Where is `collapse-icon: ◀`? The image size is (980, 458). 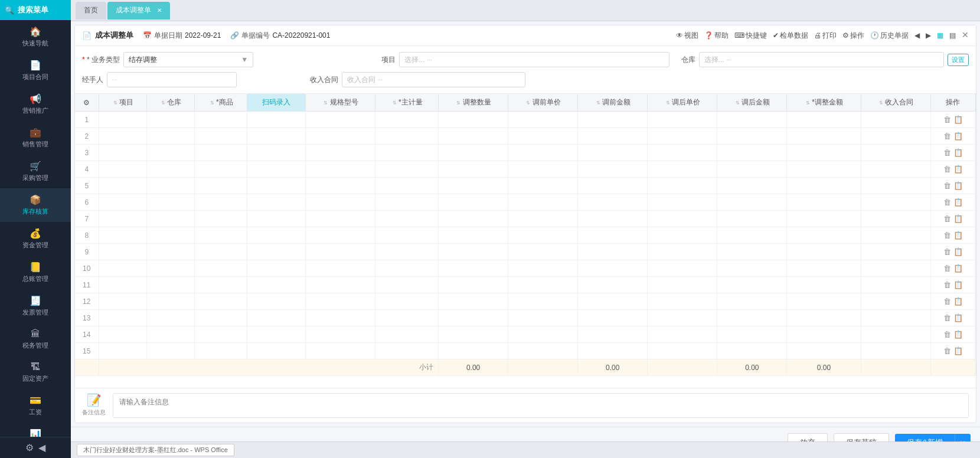 collapse-icon: ◀ is located at coordinates (42, 447).